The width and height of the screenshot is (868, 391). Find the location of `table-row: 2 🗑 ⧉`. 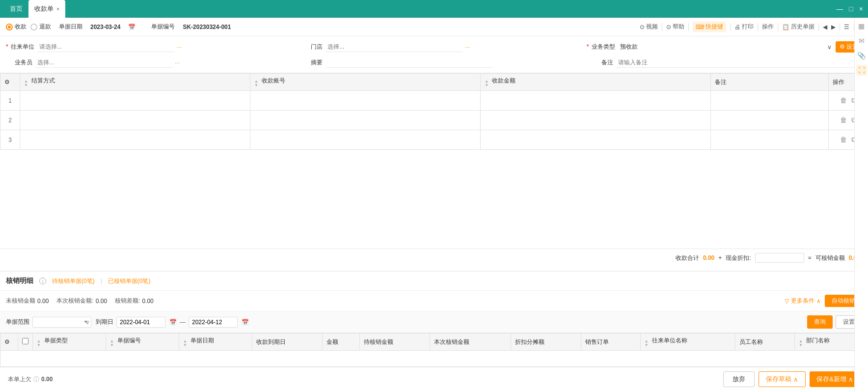

table-row: 2 🗑 ⧉ is located at coordinates (434, 120).